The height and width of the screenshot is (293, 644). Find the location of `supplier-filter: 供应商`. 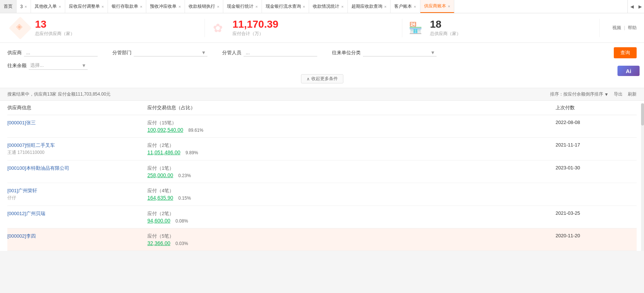

supplier-filter: 供应商 is located at coordinates (52, 53).